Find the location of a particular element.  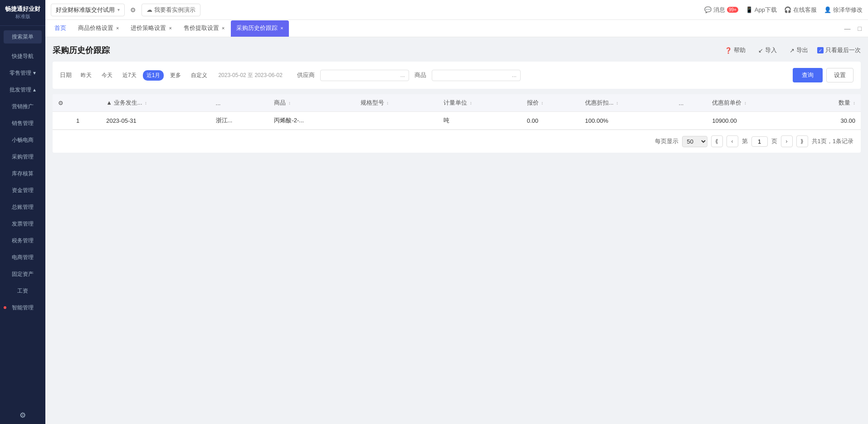

maximize-button: □ is located at coordinates (860, 29).